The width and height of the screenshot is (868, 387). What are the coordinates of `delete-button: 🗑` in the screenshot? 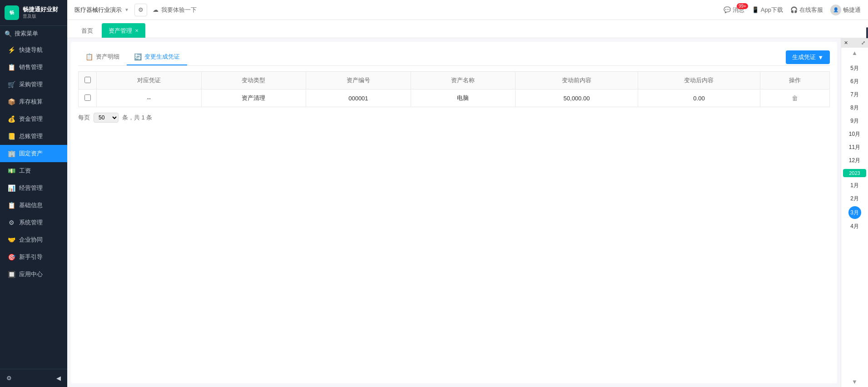 It's located at (795, 98).